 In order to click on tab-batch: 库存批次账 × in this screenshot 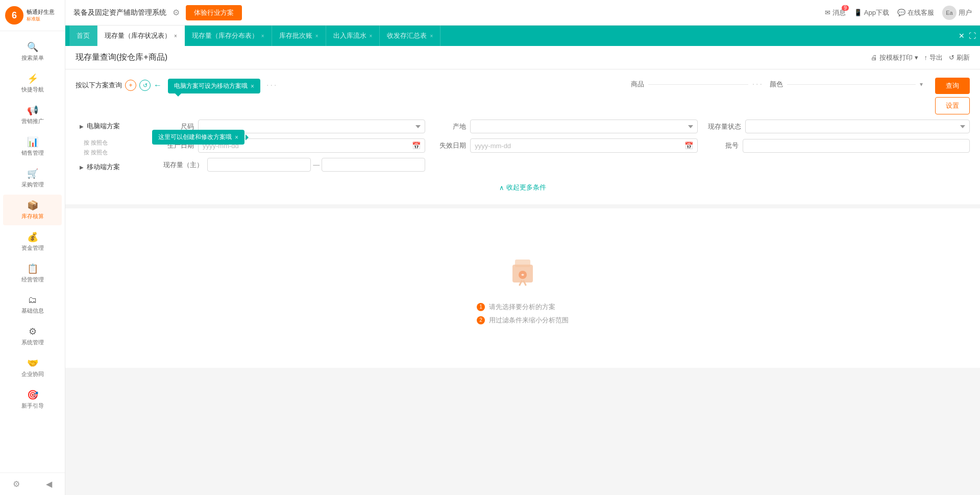, I will do `click(299, 36)`.